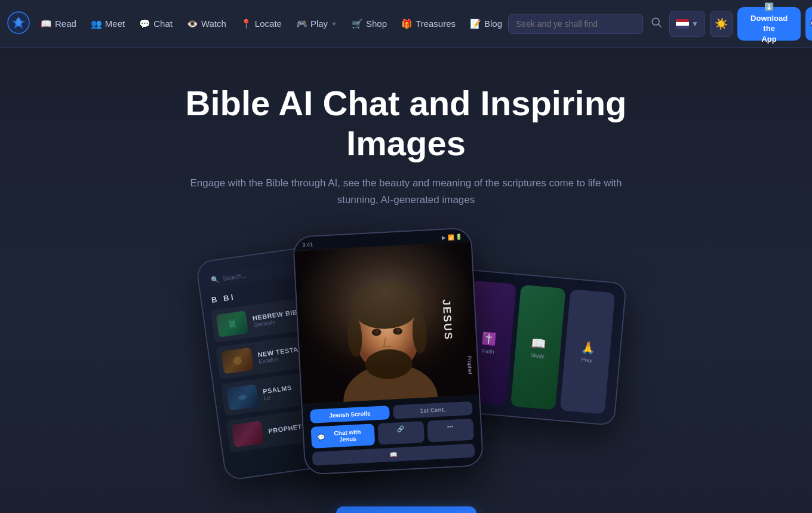  Describe the element at coordinates (357, 24) in the screenshot. I see `shop-icon: 🛒` at that location.